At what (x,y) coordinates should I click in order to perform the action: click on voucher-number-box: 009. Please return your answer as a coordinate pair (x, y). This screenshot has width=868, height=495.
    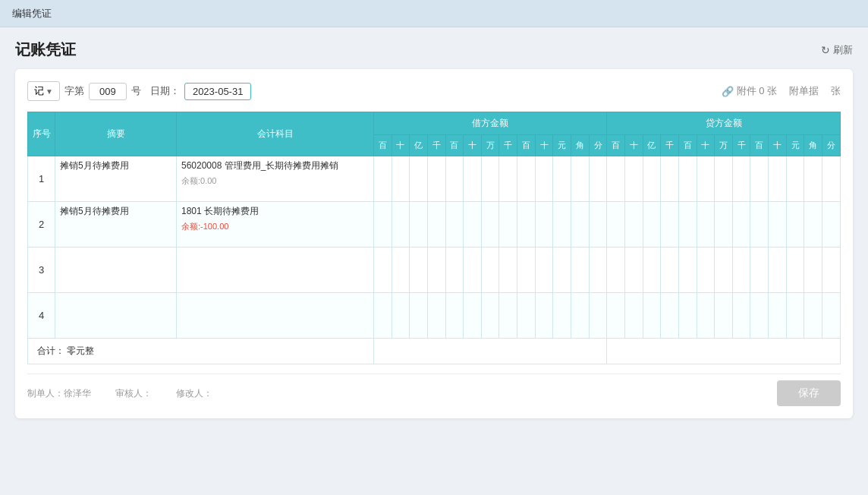
    Looking at the image, I should click on (108, 91).